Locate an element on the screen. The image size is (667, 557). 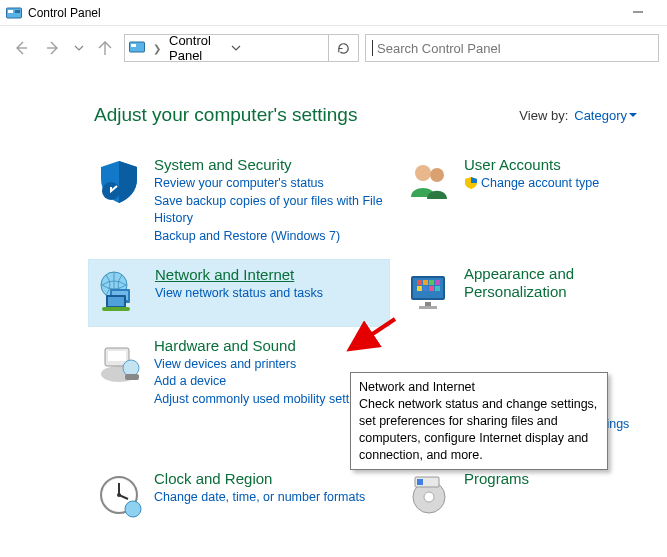
network-icon is located at coordinates (120, 291).